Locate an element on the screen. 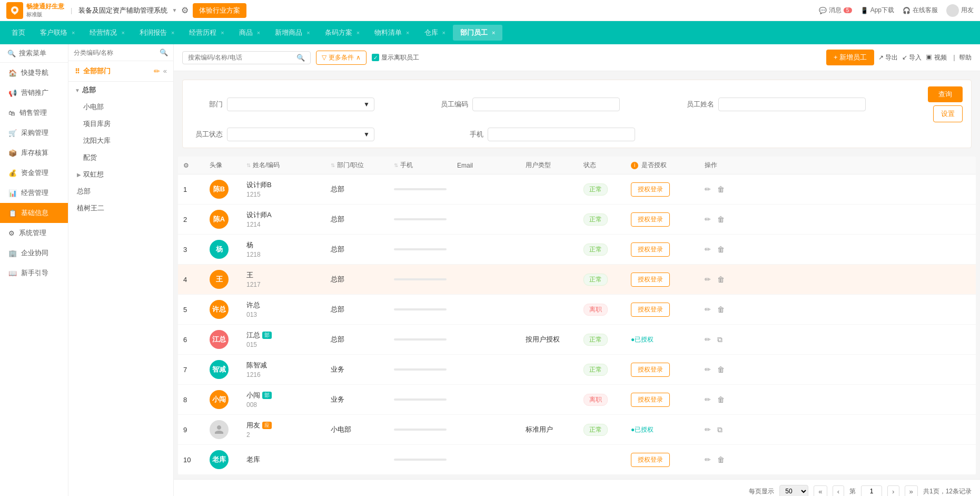 This screenshot has height=496, width=980. tab-home: 首页 is located at coordinates (18, 33).